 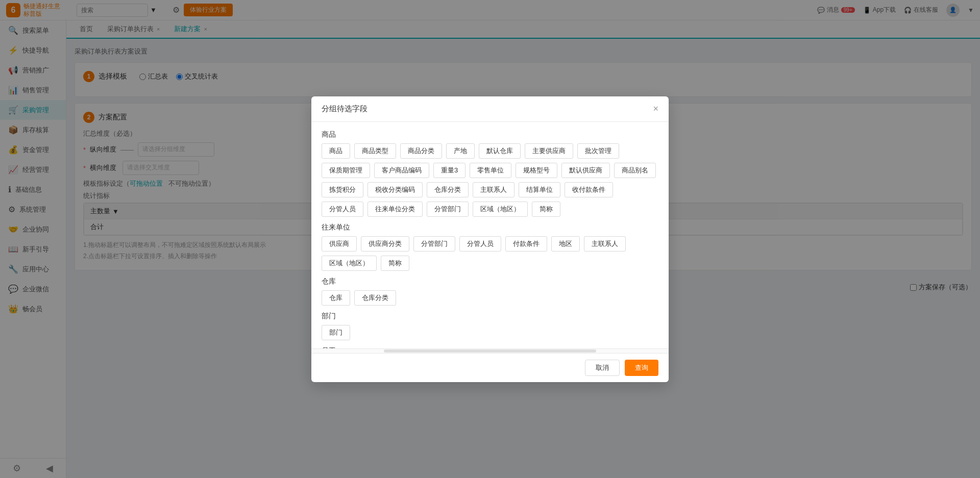 What do you see at coordinates (375, 151) in the screenshot?
I see `chip-goods-type: 商品类型` at bounding box center [375, 151].